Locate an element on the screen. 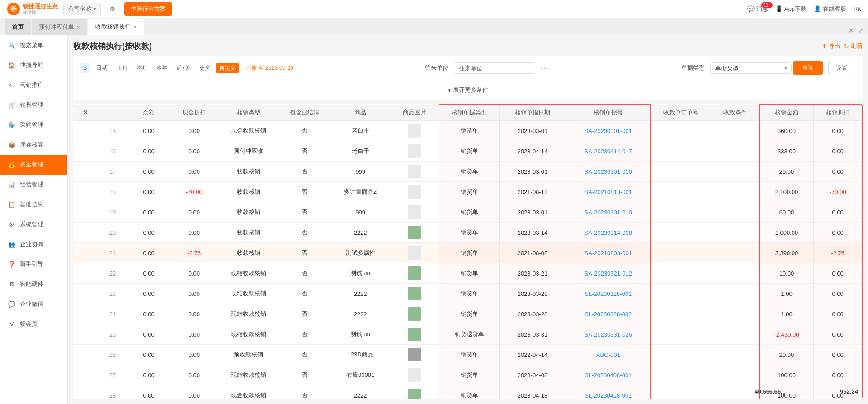 Image resolution: width=868 pixels, height=404 pixels. cell-product: 测试多属性 is located at coordinates (360, 253).